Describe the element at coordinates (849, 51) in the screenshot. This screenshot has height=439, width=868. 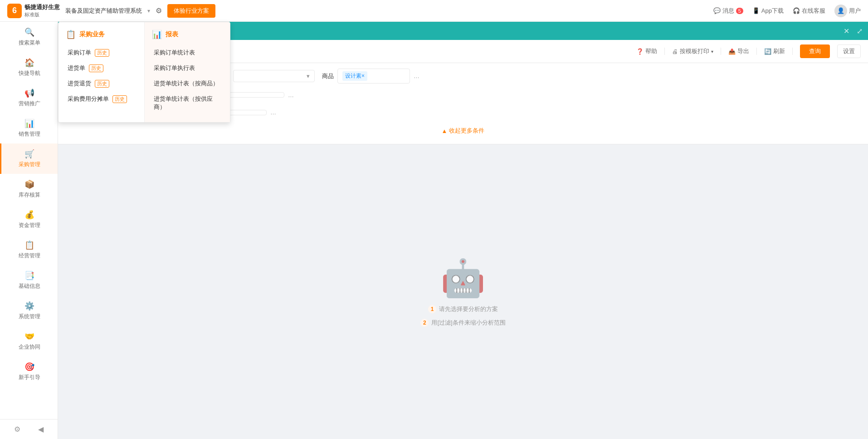
I see `settings-button: 设置` at that location.